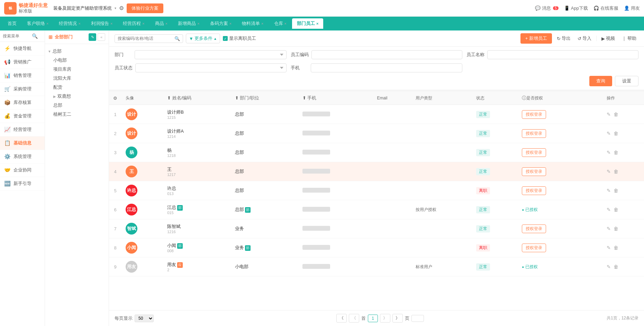 The height and width of the screenshot is (326, 644). Describe the element at coordinates (601, 81) in the screenshot. I see `query-button: 查询` at that location.